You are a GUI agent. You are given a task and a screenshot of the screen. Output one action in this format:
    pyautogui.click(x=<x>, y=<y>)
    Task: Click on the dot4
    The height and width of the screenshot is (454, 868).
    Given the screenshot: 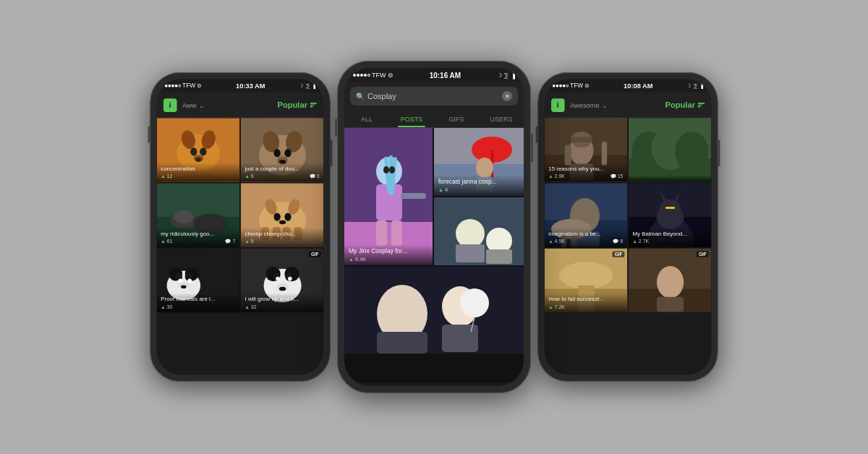 What is the action you would take?
    pyautogui.click(x=564, y=86)
    